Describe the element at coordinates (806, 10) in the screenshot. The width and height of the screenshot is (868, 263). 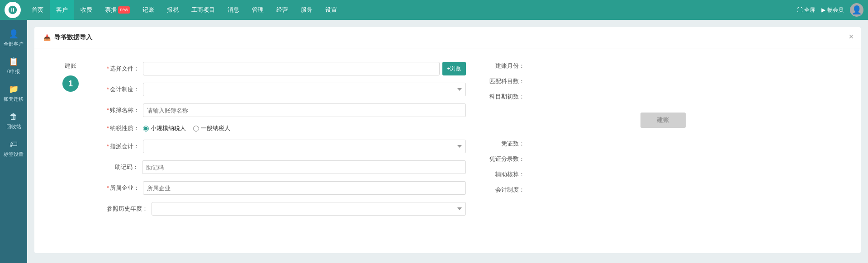
I see `fullscreen-button: ⛶ 全屏` at that location.